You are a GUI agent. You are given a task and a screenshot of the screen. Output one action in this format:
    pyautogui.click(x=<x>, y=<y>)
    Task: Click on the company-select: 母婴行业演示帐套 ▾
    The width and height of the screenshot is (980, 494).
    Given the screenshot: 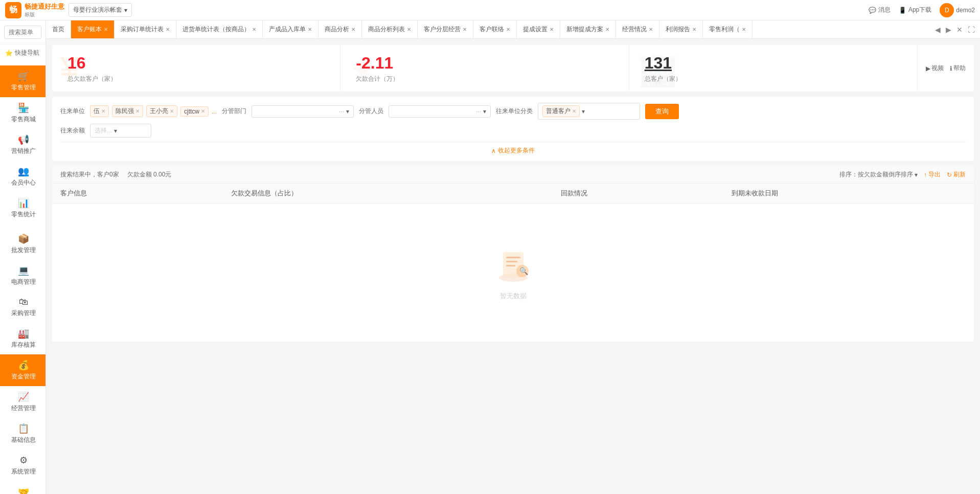 What is the action you would take?
    pyautogui.click(x=100, y=10)
    